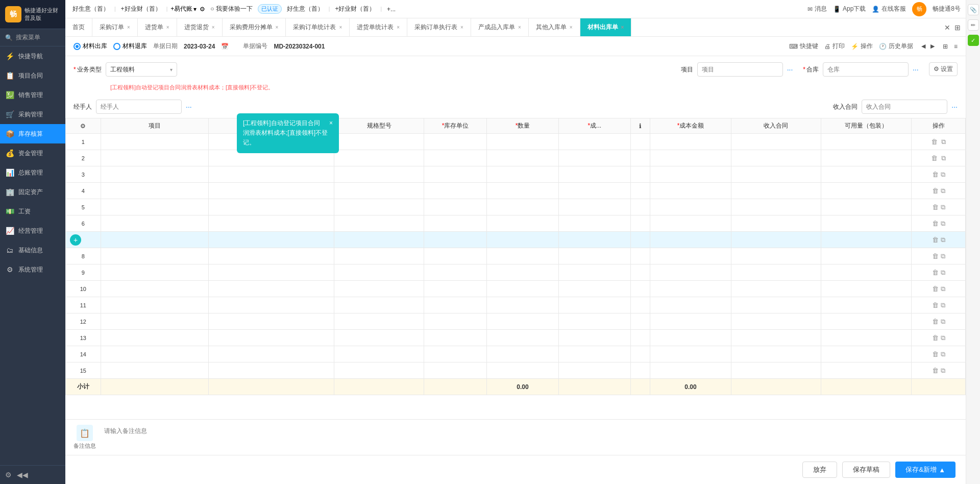 The width and height of the screenshot is (980, 484). Describe the element at coordinates (606, 28) in the screenshot. I see `tab-material-issue: 材料出库单×` at that location.